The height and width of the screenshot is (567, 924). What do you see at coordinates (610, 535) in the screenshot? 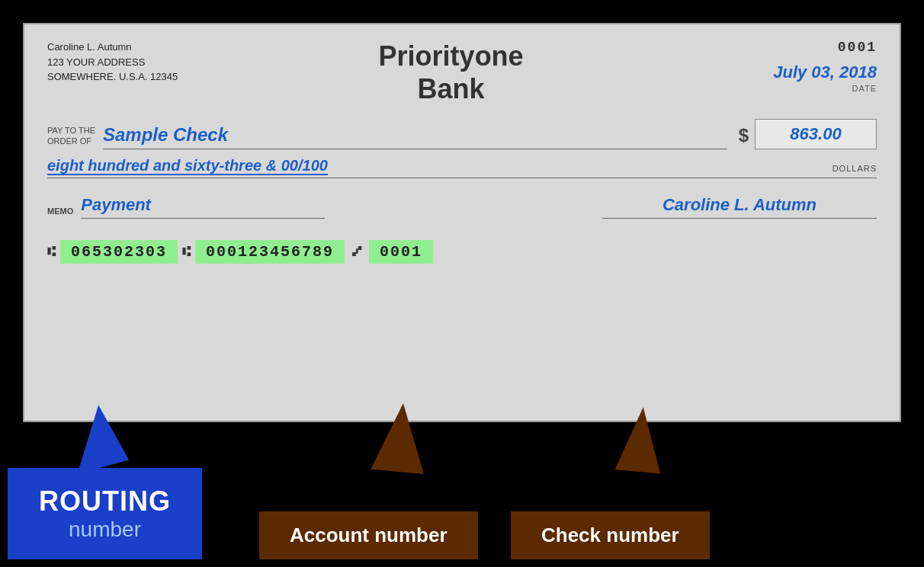
I see `check-number-label: Check number` at bounding box center [610, 535].